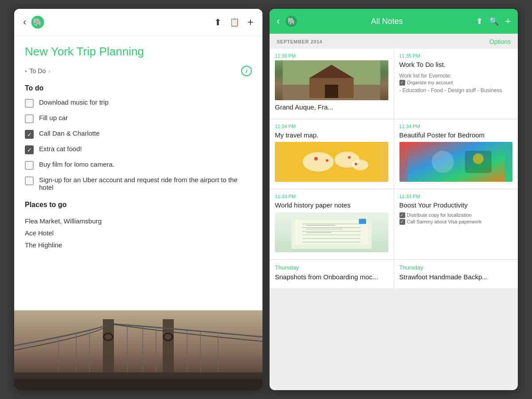 This screenshot has height=399, width=532. Describe the element at coordinates (69, 133) in the screenshot. I see `todo-text-3: Call Dan & Charlotte` at that location.